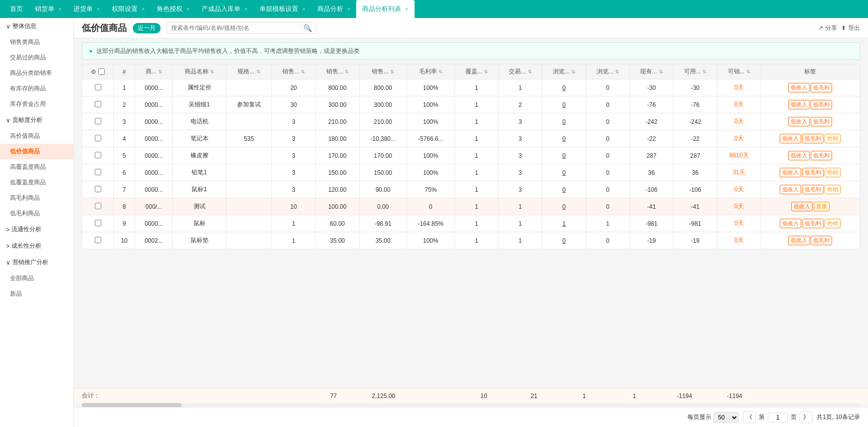  What do you see at coordinates (307, 28) in the screenshot?
I see `search-icon: 🔍` at bounding box center [307, 28].